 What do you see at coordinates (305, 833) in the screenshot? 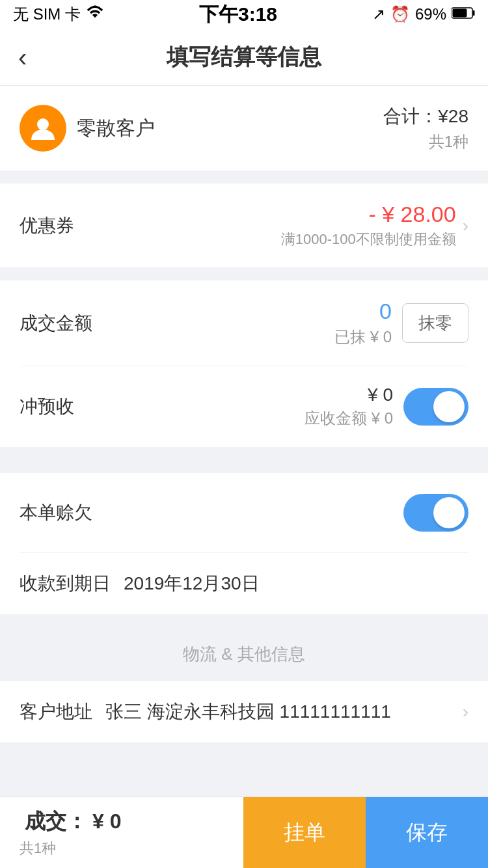
I see `hold-button: 挂单` at bounding box center [305, 833].